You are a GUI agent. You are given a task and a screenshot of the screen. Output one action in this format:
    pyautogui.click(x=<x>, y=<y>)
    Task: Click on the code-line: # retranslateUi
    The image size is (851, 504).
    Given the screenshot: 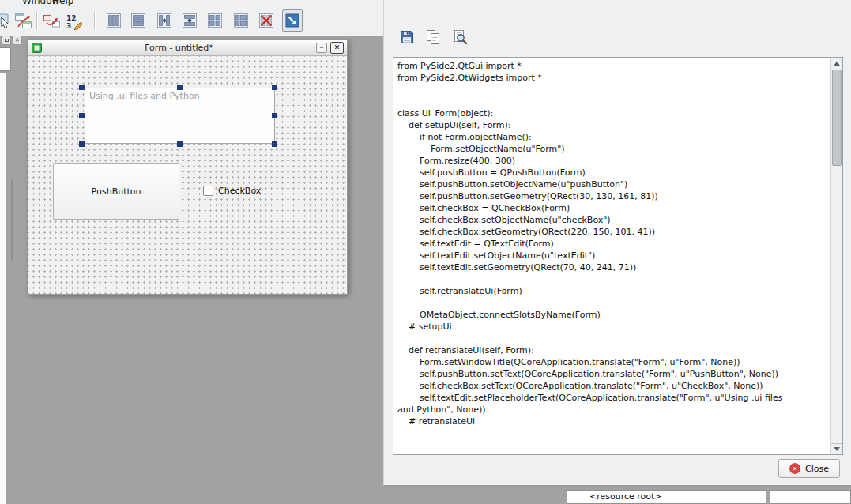 What is the action you would take?
    pyautogui.click(x=614, y=422)
    